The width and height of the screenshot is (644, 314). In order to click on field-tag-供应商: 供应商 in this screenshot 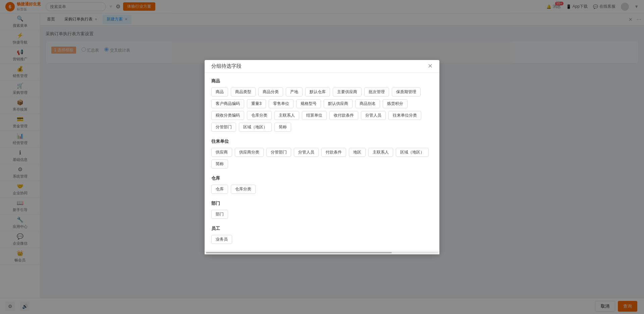, I will do `click(222, 152)`.